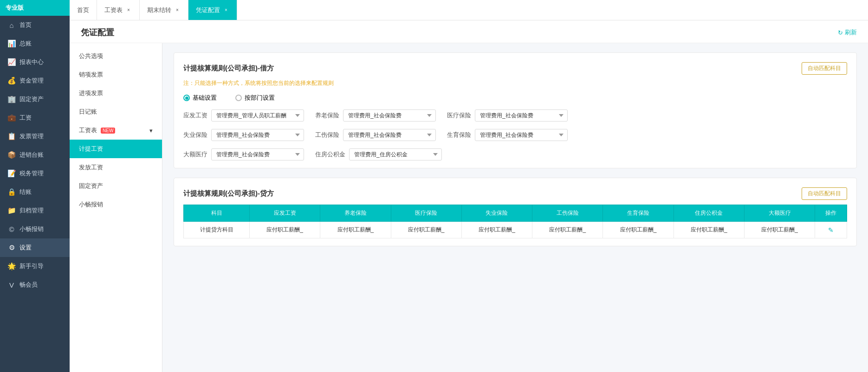 This screenshot has height=372, width=868. Describe the element at coordinates (32, 99) in the screenshot. I see `sidebar-item-label: 固定资产` at that location.